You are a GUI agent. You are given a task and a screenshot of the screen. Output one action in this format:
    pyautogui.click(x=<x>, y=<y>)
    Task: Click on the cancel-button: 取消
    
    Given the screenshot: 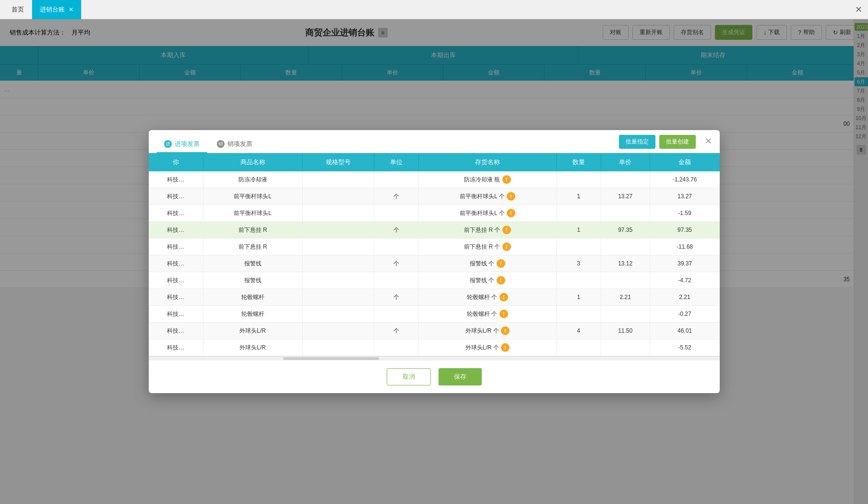 What is the action you would take?
    pyautogui.click(x=409, y=377)
    